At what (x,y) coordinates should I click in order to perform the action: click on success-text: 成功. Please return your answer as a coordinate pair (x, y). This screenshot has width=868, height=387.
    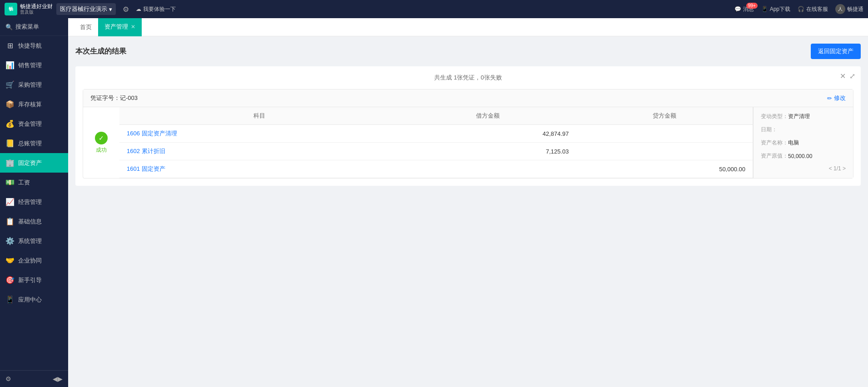
    Looking at the image, I should click on (101, 150).